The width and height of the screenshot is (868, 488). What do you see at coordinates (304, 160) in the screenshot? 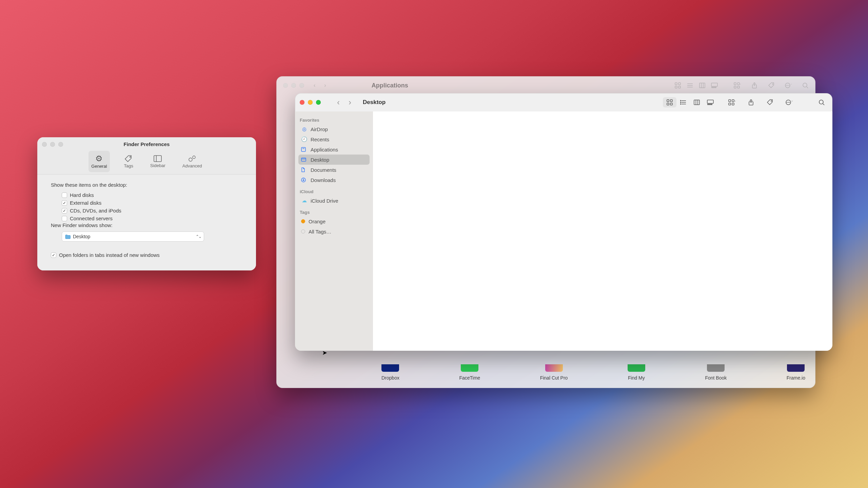
I see `desktop-icon` at bounding box center [304, 160].